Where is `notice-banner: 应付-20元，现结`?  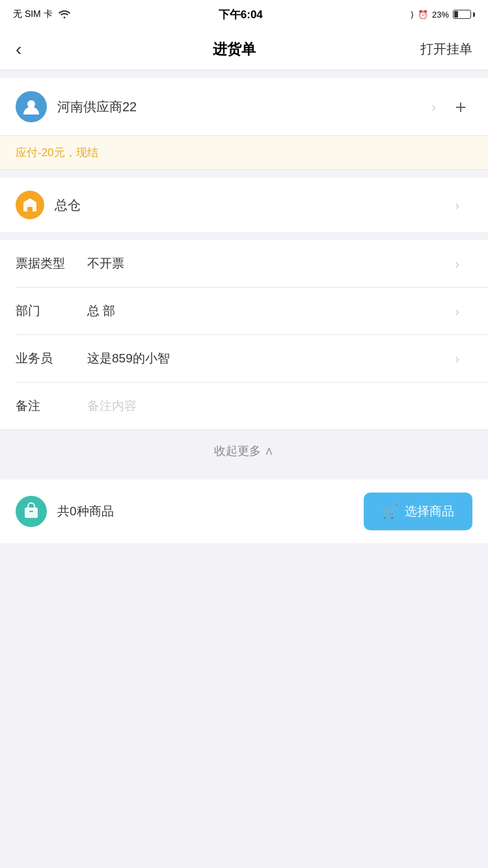
notice-banner: 应付-20元，现结 is located at coordinates (244, 152).